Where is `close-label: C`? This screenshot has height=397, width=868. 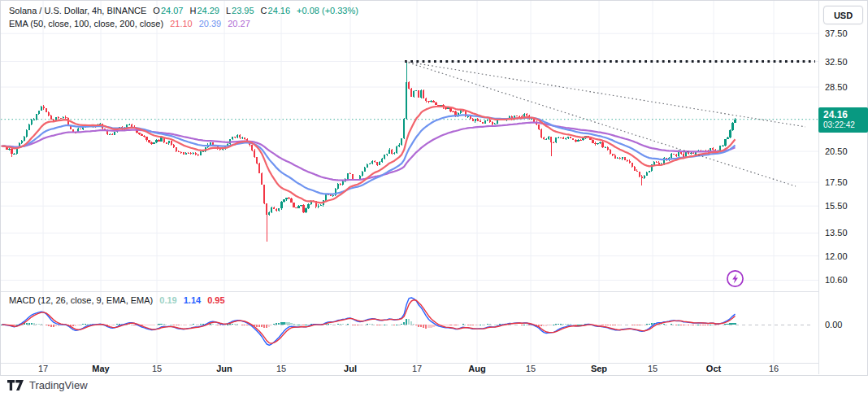 close-label: C is located at coordinates (264, 11).